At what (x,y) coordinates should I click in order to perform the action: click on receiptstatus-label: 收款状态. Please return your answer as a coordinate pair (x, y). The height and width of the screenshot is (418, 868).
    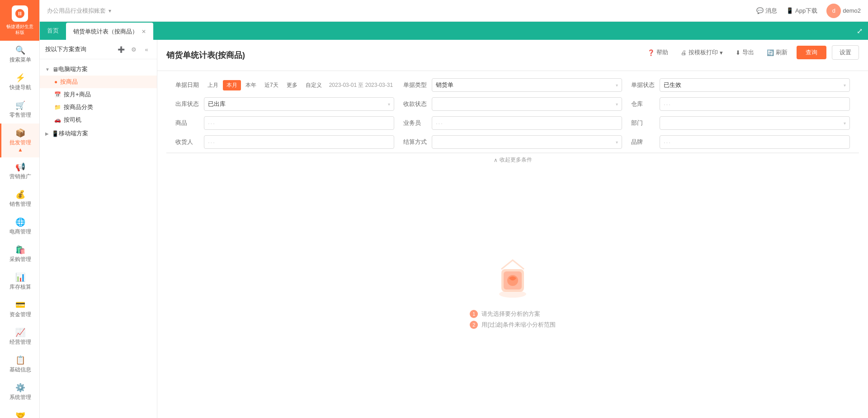
    Looking at the image, I should click on (416, 104).